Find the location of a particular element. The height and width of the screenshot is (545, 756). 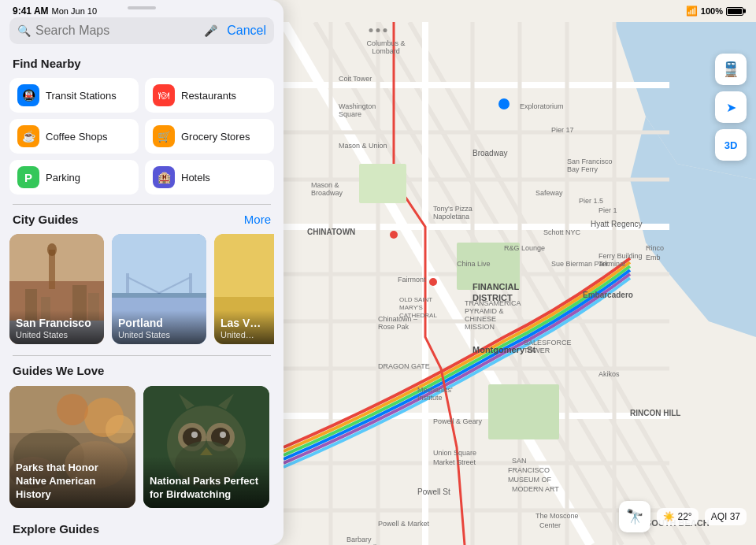

svg-text: RINCON HILL is located at coordinates (655, 413).